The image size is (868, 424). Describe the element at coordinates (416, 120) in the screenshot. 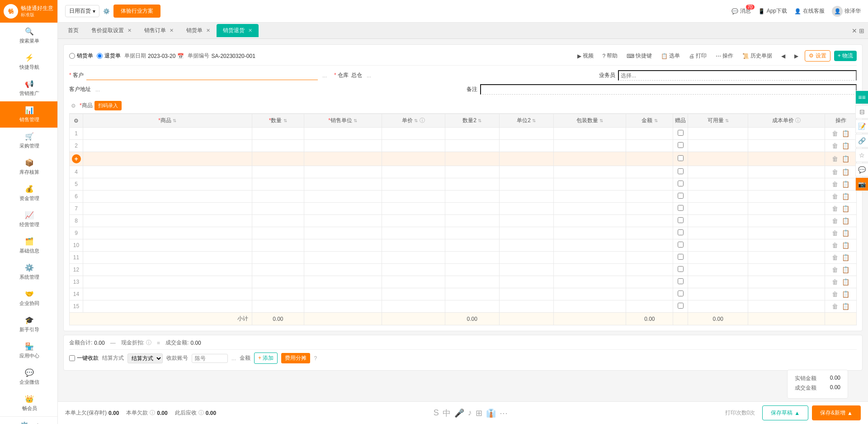

I see `sort-icon-price: ⇅` at that location.